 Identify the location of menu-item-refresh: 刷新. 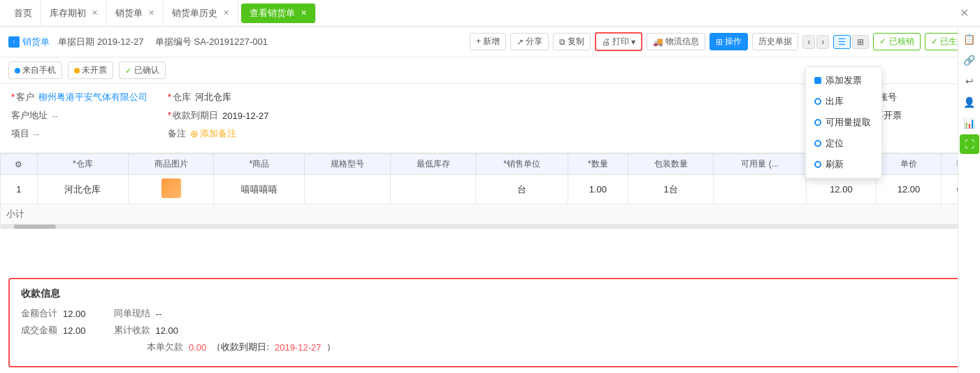
(844, 164).